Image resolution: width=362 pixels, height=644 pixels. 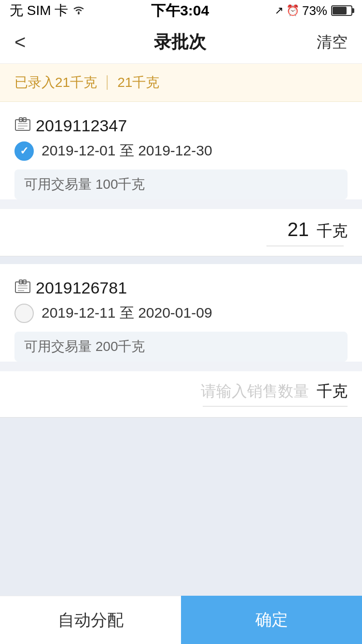 What do you see at coordinates (271, 620) in the screenshot?
I see `confirm-button: 确定` at bounding box center [271, 620].